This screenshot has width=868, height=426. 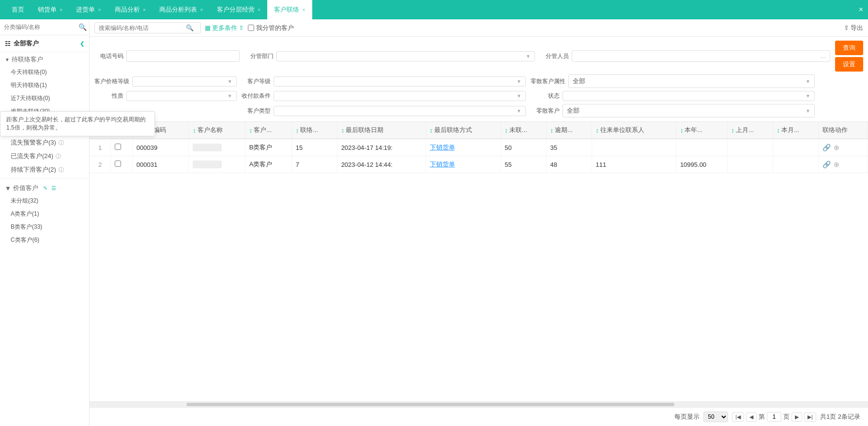 What do you see at coordinates (45, 188) in the screenshot?
I see `value-customers-title: ▼ 价值客户 ✎ ☰` at bounding box center [45, 188].